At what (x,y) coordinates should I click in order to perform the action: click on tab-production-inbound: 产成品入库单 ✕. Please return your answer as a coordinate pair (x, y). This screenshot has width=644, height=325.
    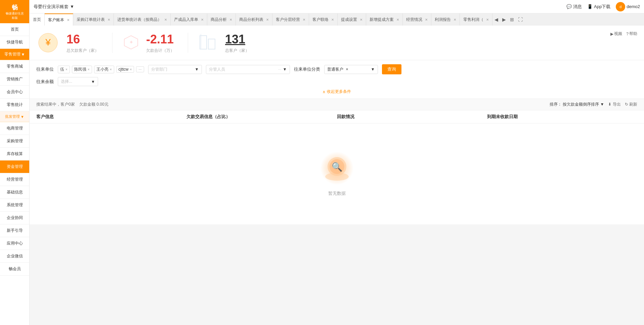
    Looking at the image, I should click on (189, 20).